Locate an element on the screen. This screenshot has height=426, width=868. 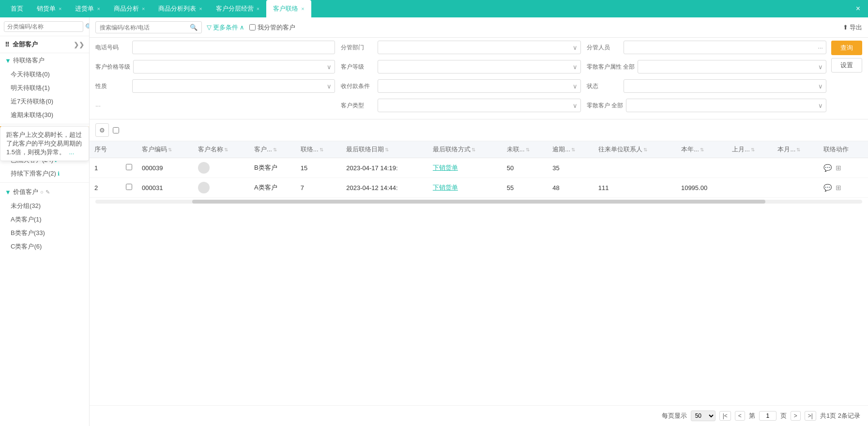
nav-tab-product-analysis: 商品分析 × is located at coordinates (129, 9).